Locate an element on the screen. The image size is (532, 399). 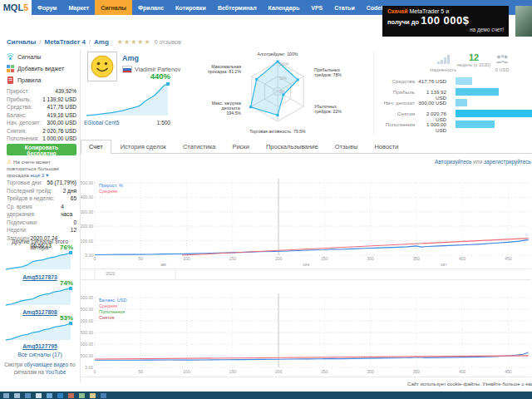
growth-sparkline is located at coordinates (127, 100).